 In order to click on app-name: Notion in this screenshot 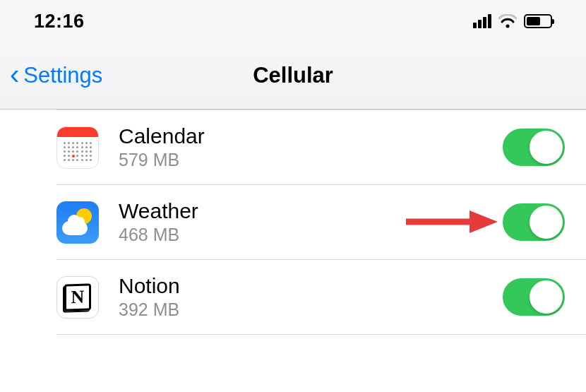, I will do `click(150, 286)`.